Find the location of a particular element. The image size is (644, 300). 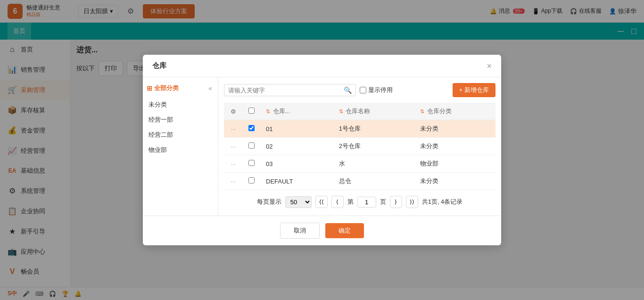

sort-icon-category: ⇅ is located at coordinates (422, 111).